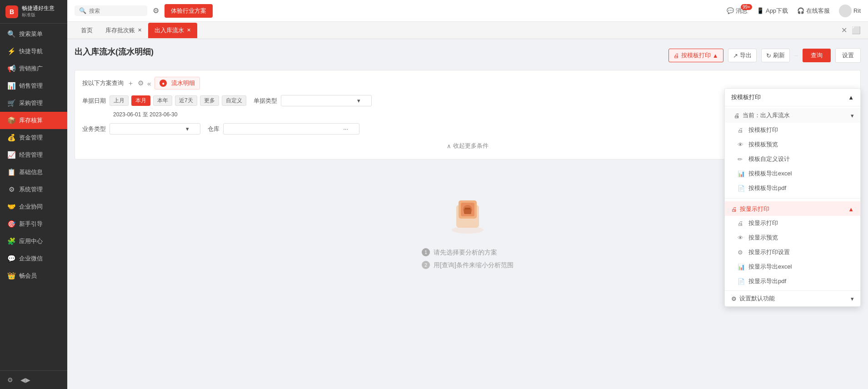  What do you see at coordinates (214, 129) in the screenshot?
I see `warehouse-label: 仓库` at bounding box center [214, 129].